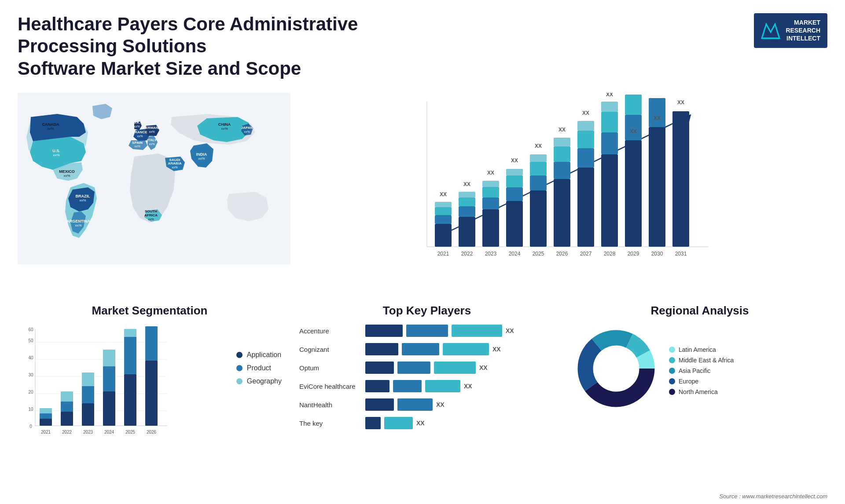  What do you see at coordinates (31, 340) in the screenshot?
I see `svg-text: 50` at bounding box center [31, 340].